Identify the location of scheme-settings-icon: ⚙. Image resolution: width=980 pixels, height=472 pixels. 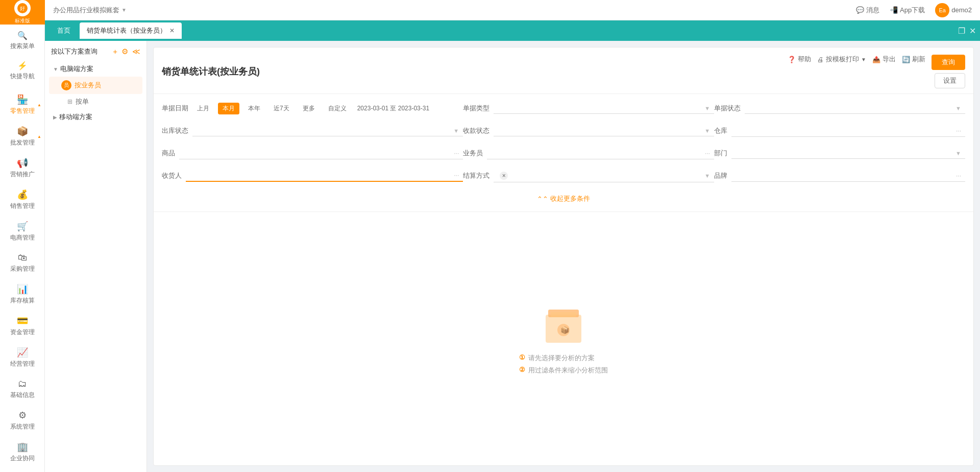
(125, 52).